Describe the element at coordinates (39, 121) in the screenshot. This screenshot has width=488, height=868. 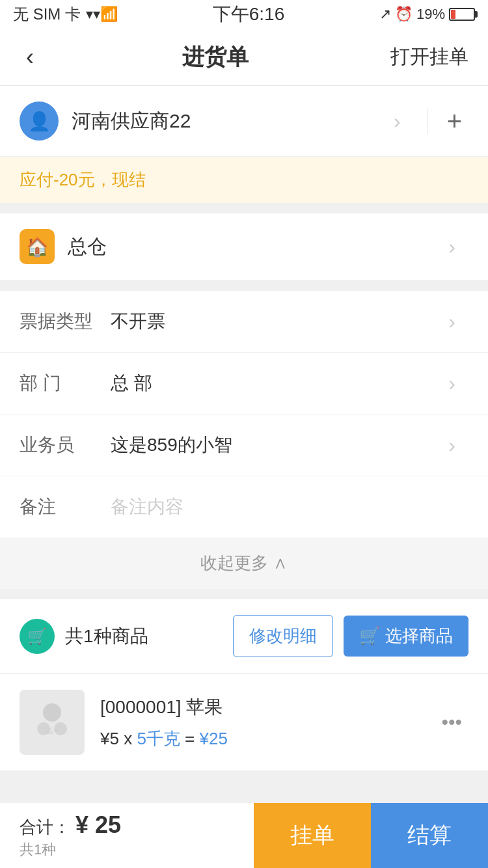
I see `avatar-icon: 👤` at that location.